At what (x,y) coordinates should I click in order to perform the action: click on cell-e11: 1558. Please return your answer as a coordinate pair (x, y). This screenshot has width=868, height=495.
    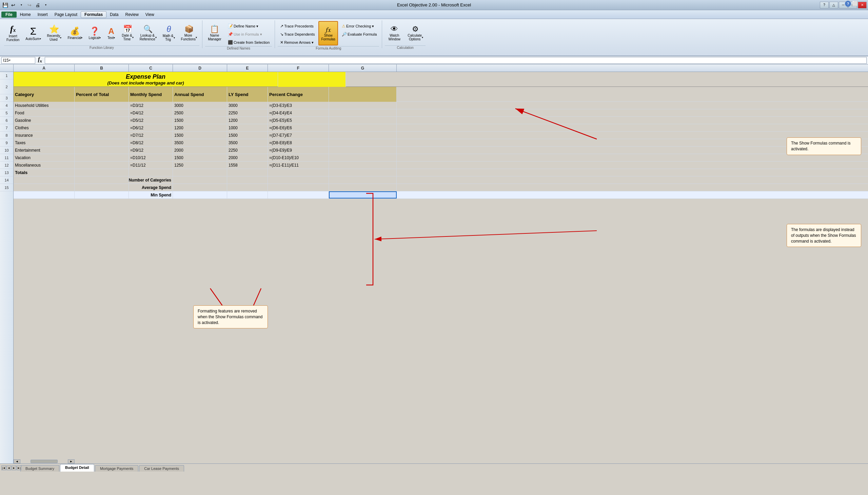
    Looking at the image, I should click on (247, 165).